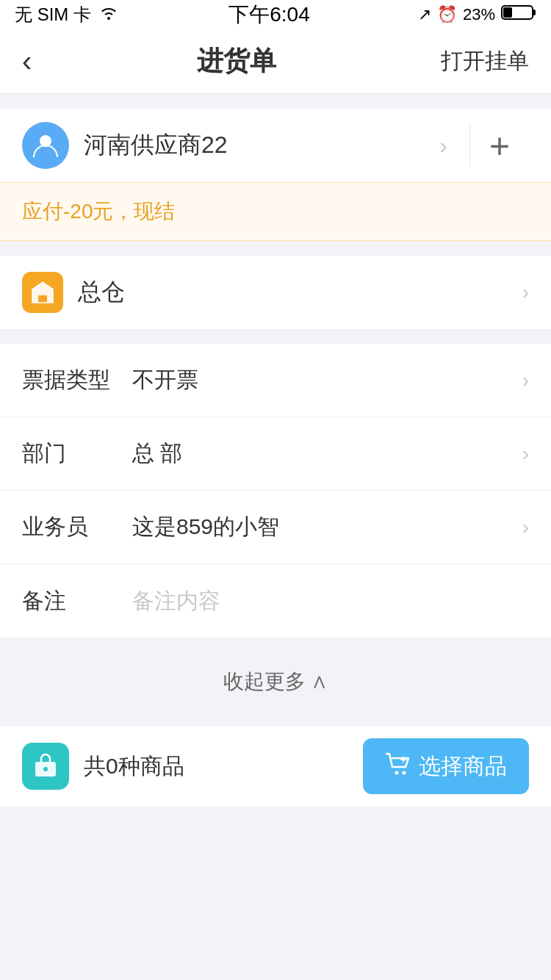  Describe the element at coordinates (276, 15) in the screenshot. I see `status-bar: 无 SIM 卡 下午6:04 ↗ ⏰ 23%` at that location.